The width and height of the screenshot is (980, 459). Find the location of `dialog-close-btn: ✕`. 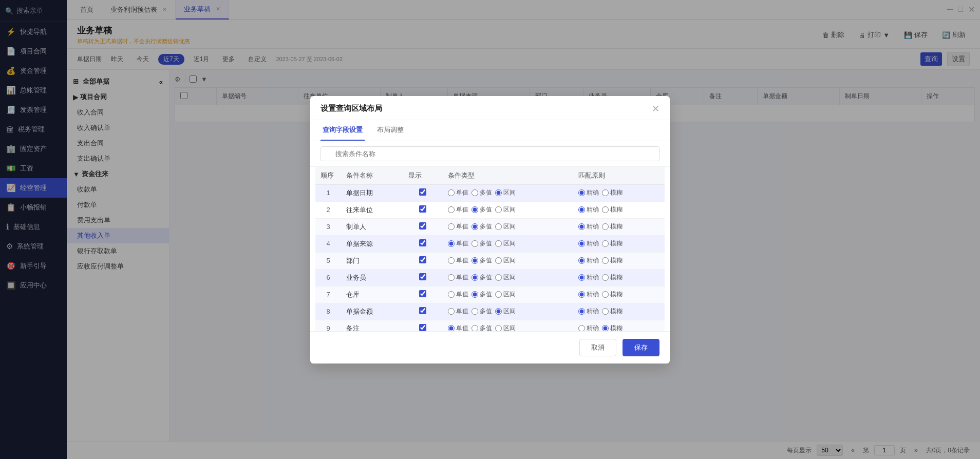

dialog-close-btn: ✕ is located at coordinates (655, 109).